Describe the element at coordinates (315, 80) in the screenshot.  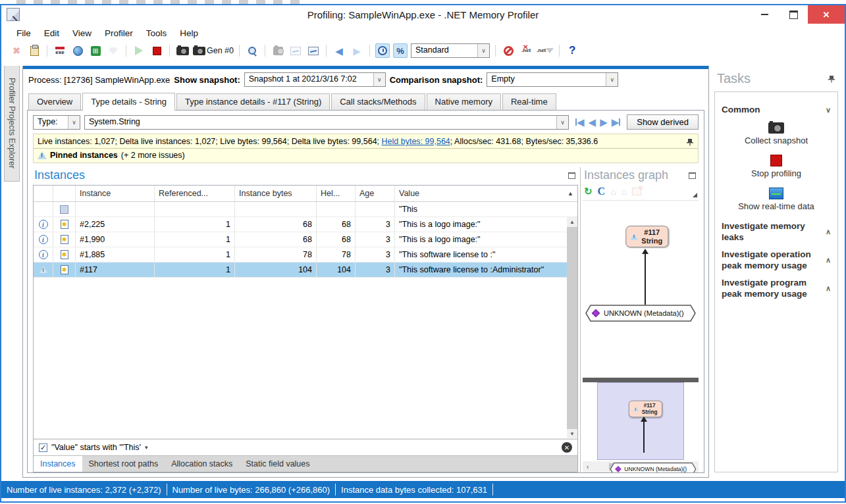
I see `show-snapshot-select: Snapshot 1 at 2021/3/16 7:02∨` at that location.